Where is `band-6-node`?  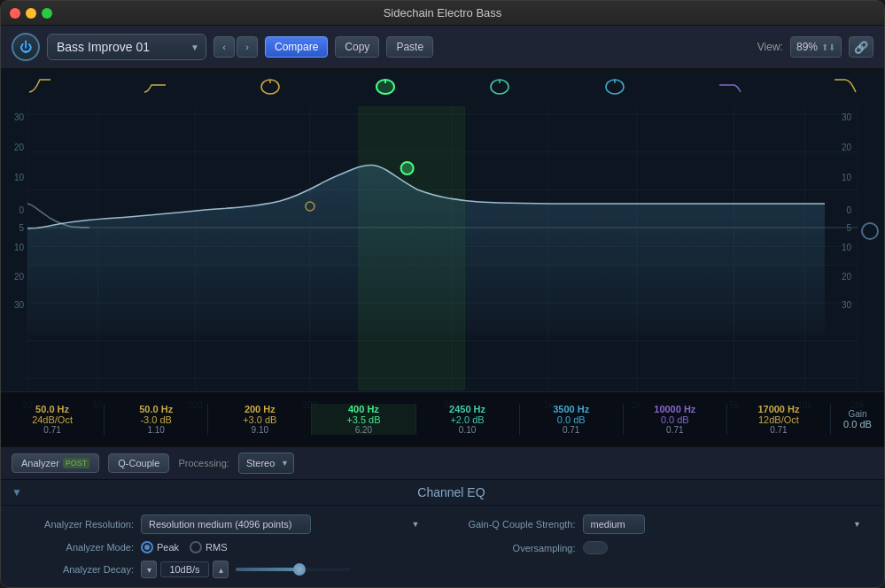 band-6-node is located at coordinates (615, 86).